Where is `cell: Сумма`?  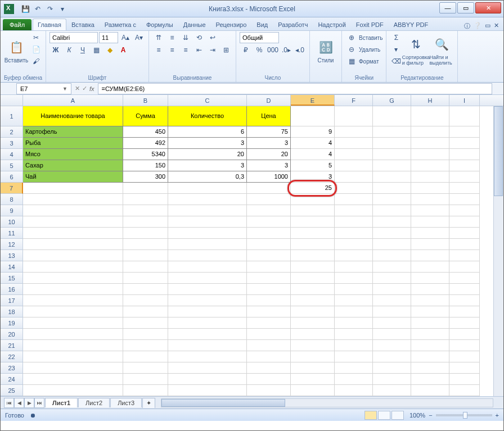
cell: Сумма is located at coordinates (146, 116).